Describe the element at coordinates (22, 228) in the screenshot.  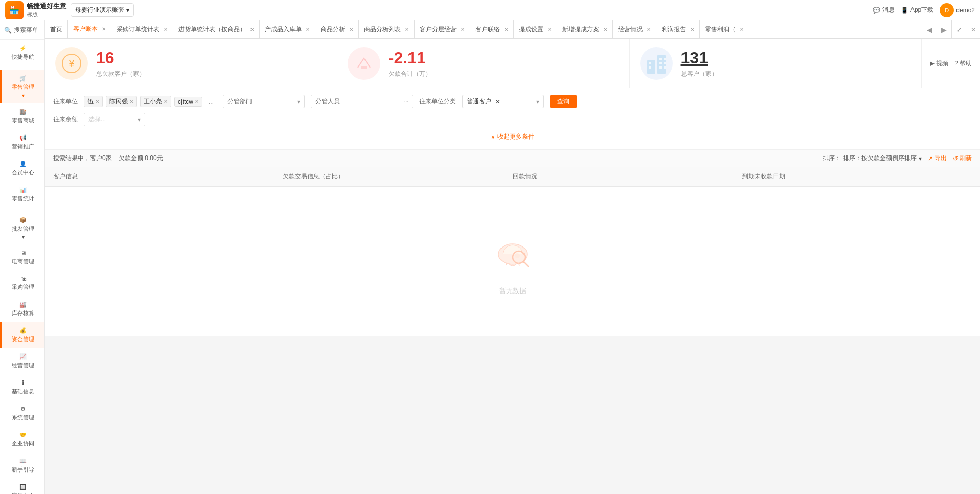
I see `sidebar-item-wholesale-mgmt: 📦 批发管理 ▾` at that location.